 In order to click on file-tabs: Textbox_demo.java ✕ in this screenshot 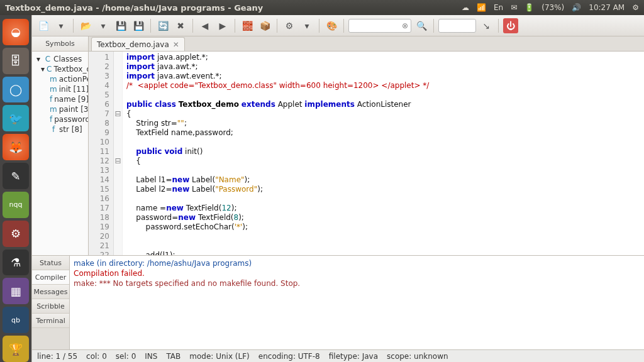, I will do `click(366, 44)`.